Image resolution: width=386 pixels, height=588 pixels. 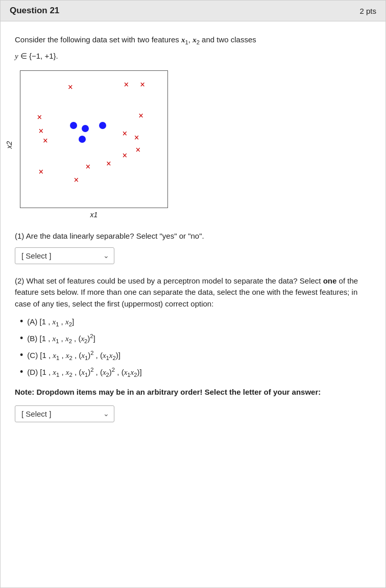 I want to click on option-c-label: (C) [1 , x1 , x2 , (x1)2 , (x1x2)], so click(x=74, y=355).